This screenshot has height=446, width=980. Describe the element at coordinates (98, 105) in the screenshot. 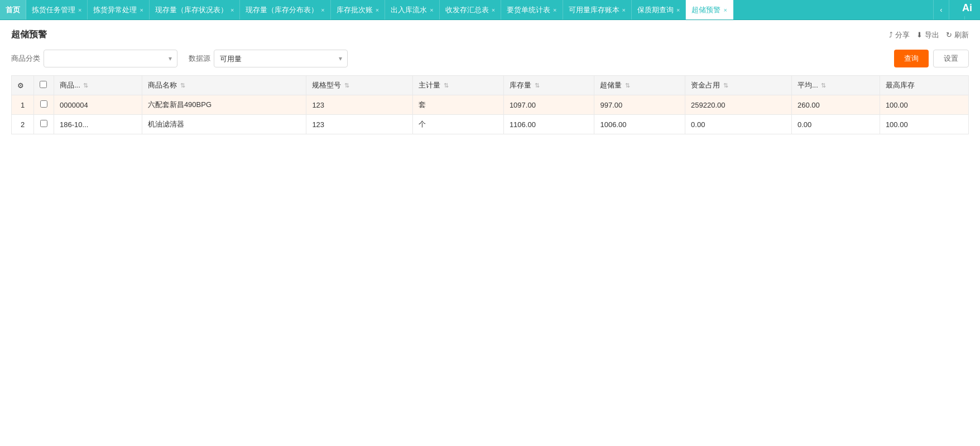

I see `row-code-1: 0000004` at that location.